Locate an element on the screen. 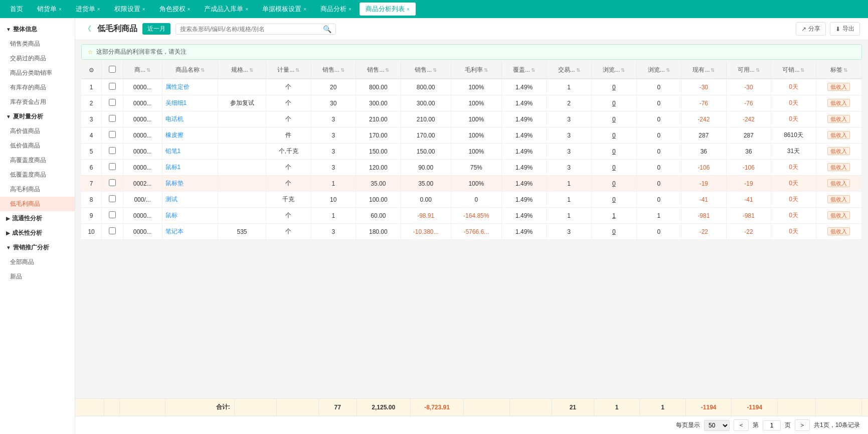 The image size is (868, 434). sidebar-group-quantity-analysis: ▼ 夏时量分析 is located at coordinates (37, 116).